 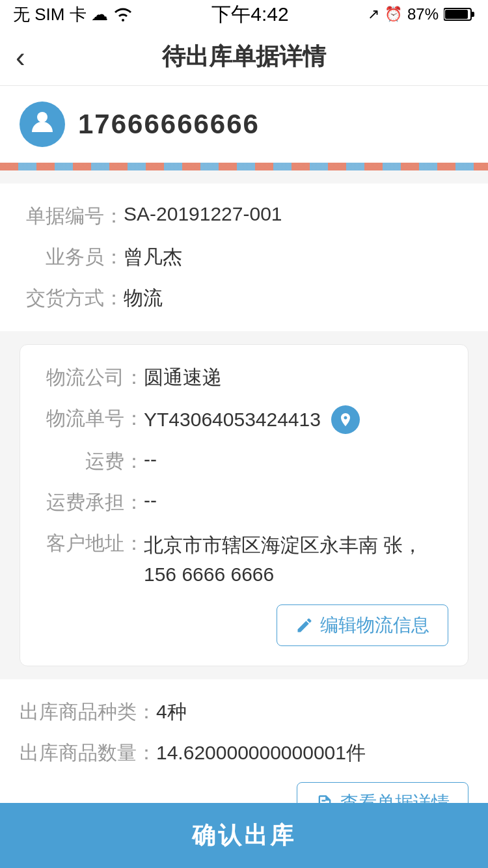 What do you see at coordinates (296, 560) in the screenshot?
I see `address-value: 北京市市辖区海淀区永丰南 张，156 6666 6666` at bounding box center [296, 560].